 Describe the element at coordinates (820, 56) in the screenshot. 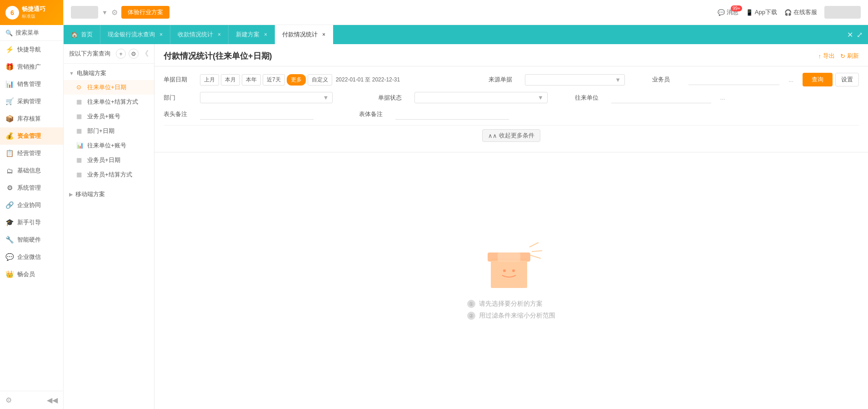

I see `export-icon: ↑` at that location.